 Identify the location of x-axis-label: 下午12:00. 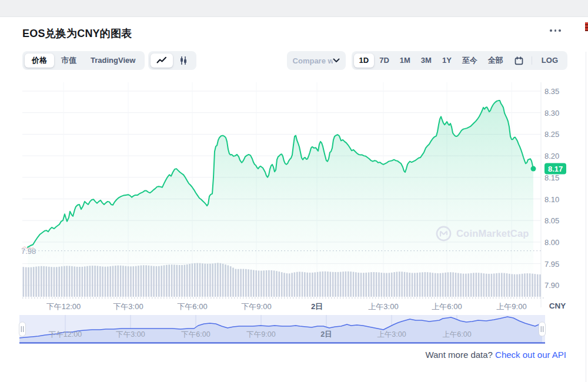
(64, 307).